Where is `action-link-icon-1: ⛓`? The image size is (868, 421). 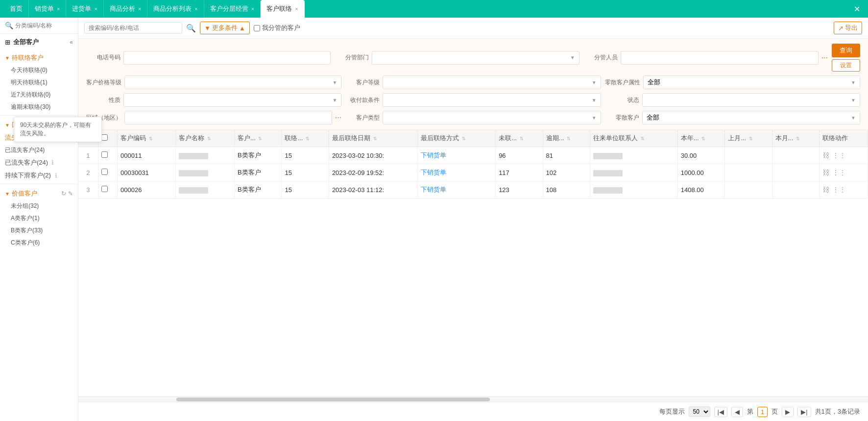 action-link-icon-1: ⛓ is located at coordinates (826, 155).